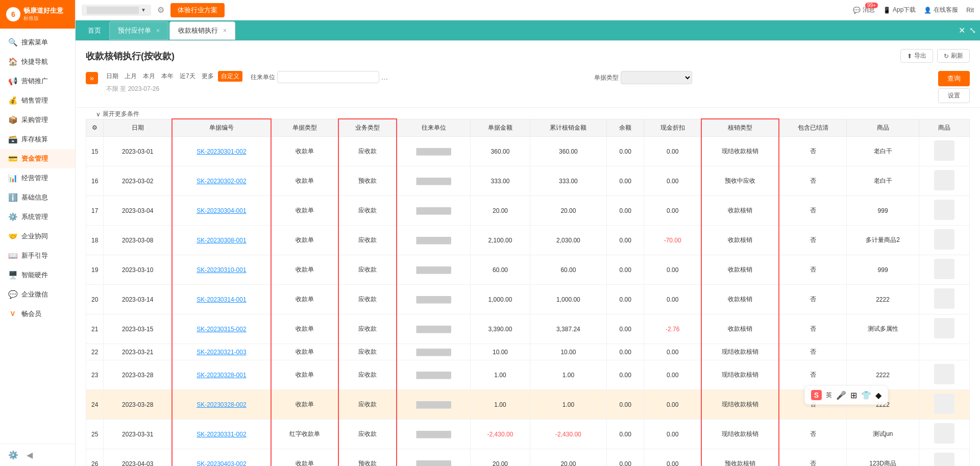 Image resolution: width=980 pixels, height=466 pixels. I want to click on bill-no-link: SK-20230403-002, so click(222, 463).